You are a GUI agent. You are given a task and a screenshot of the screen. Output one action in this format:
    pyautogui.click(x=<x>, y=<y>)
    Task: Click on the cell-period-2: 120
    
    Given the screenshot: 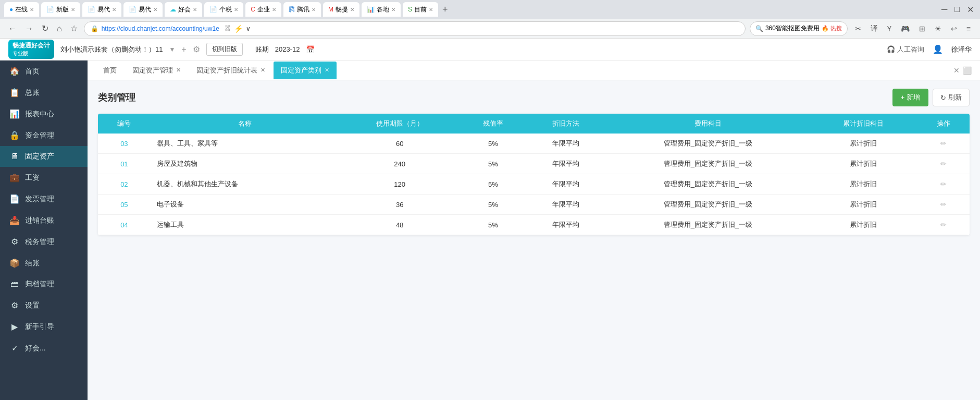 What is the action you would take?
    pyautogui.click(x=400, y=185)
    